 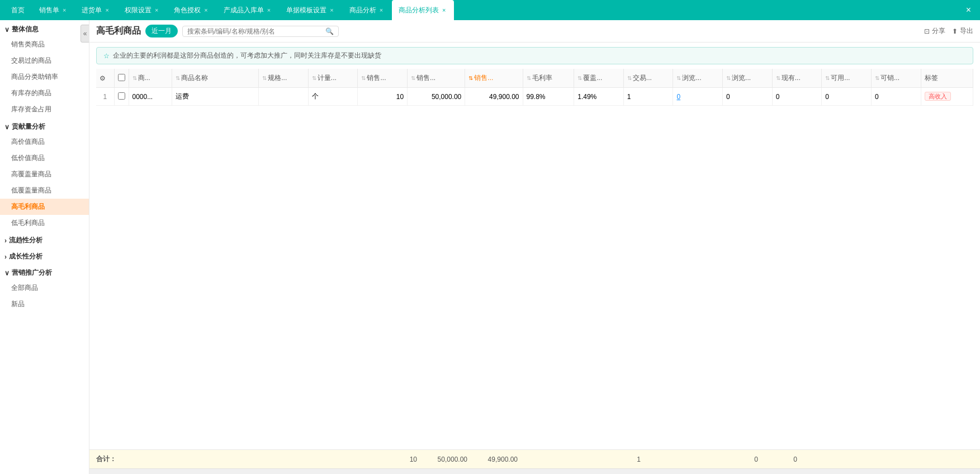 What do you see at coordinates (423, 10) in the screenshot?
I see `nav-product-analysis-list: 商品分析列表 ×` at bounding box center [423, 10].